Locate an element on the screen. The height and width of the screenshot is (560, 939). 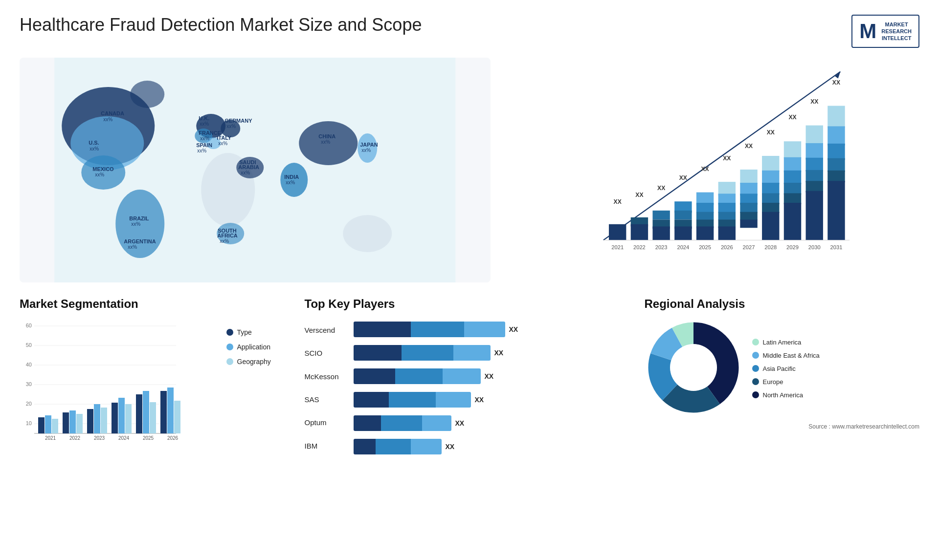
svg-text: 40 is located at coordinates (29, 365).